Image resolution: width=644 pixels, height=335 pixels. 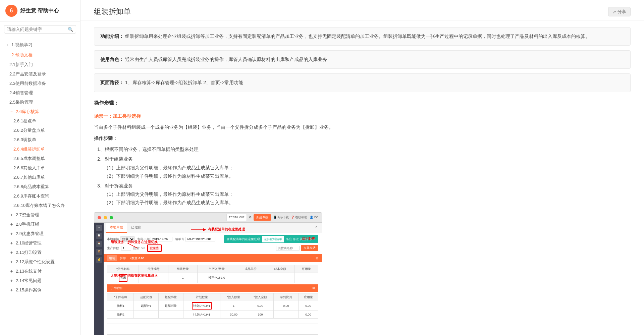 What do you see at coordinates (40, 196) in the screenshot?
I see `sidebar-item-inv-ledger: 2.6.9库存账本查询` at bounding box center [40, 196].